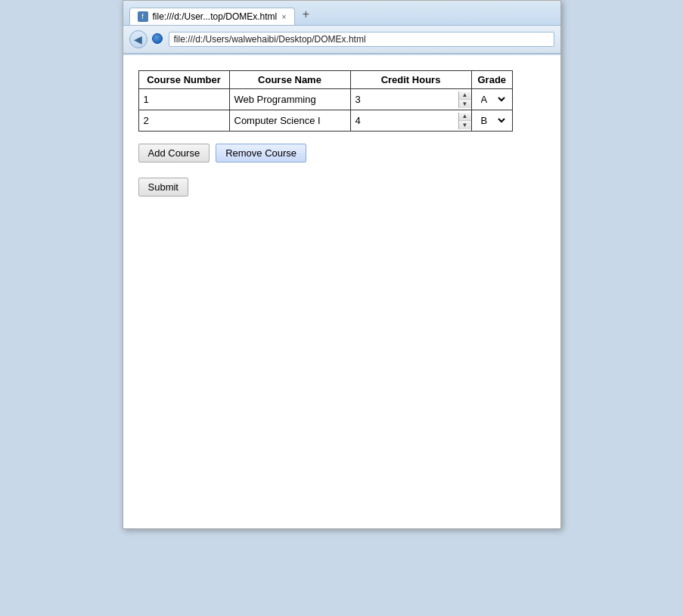  Describe the element at coordinates (362, 39) in the screenshot. I see `address-bar` at that location.